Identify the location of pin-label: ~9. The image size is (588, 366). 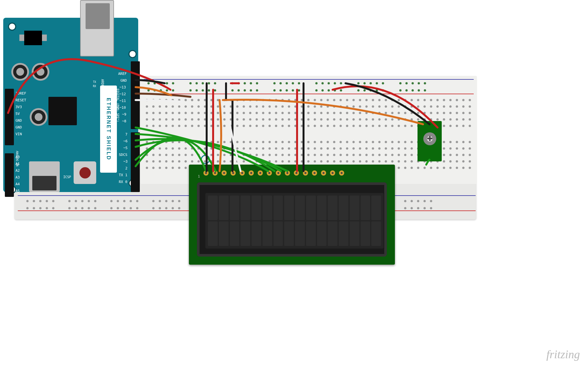
(124, 114).